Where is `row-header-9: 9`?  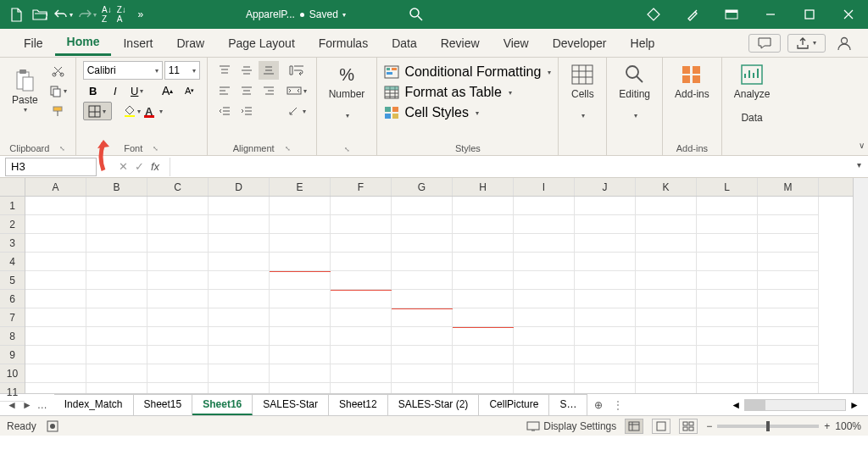 row-header-9: 9 is located at coordinates (12, 355).